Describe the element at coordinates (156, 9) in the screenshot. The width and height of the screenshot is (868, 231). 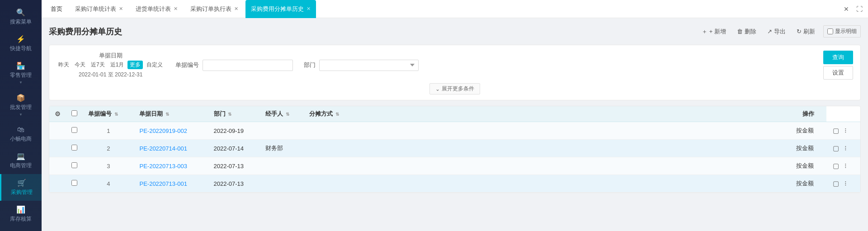
I see `tab-stock-stat: 进货单统计表 ✕` at that location.